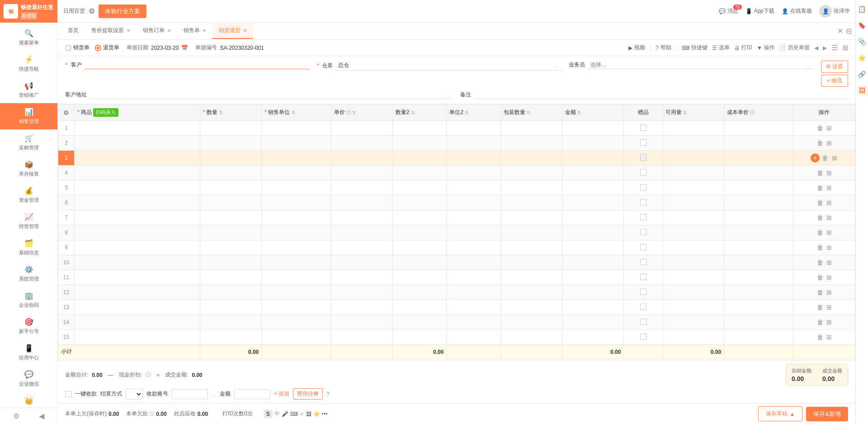 The width and height of the screenshot is (868, 424). What do you see at coordinates (743, 48) in the screenshot?
I see `toolbar-print: 🖨 打印` at bounding box center [743, 48].